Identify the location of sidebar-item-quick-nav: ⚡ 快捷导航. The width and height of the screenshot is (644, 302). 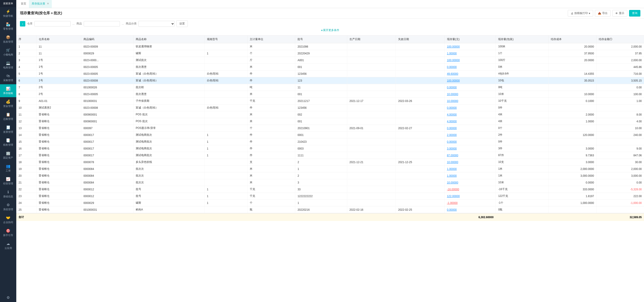
(8, 14).